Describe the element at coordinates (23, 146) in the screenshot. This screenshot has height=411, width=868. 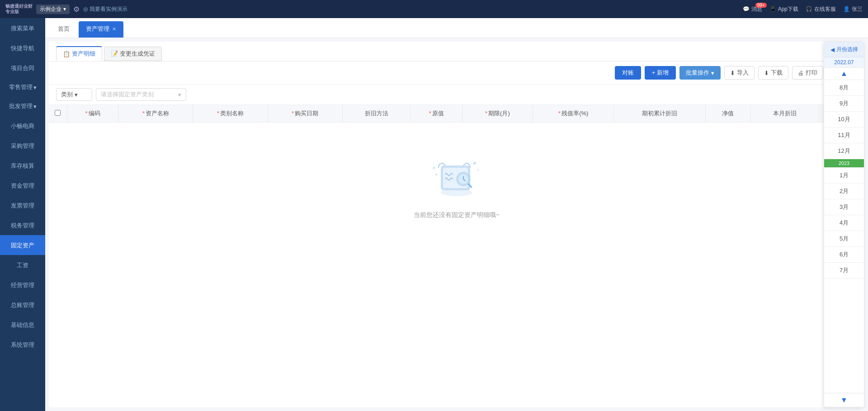
I see `sidebar-item-purchase: 采购管理` at that location.